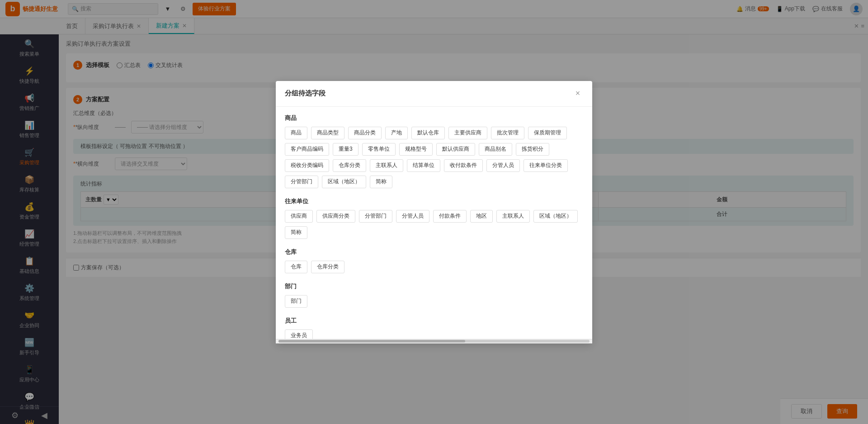  I want to click on field-tag: 税收分类编码, so click(307, 166).